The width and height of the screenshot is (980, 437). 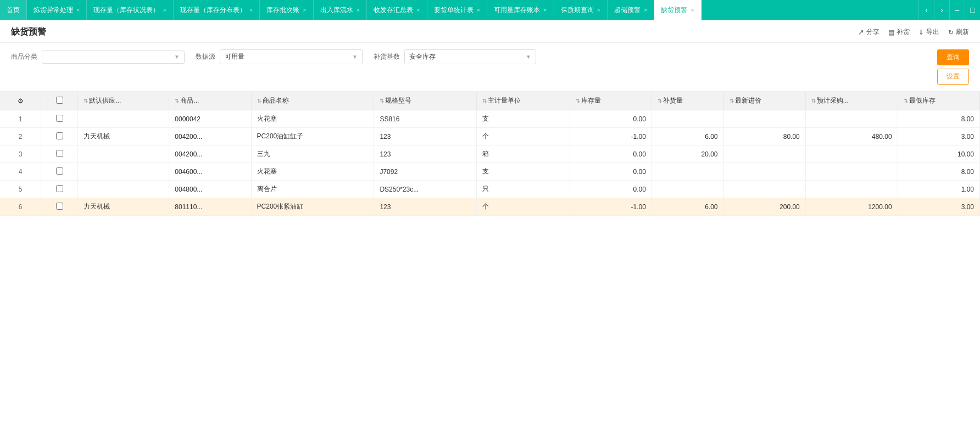 What do you see at coordinates (210, 101) in the screenshot?
I see `col-product-code: ⇅商品...` at bounding box center [210, 101].